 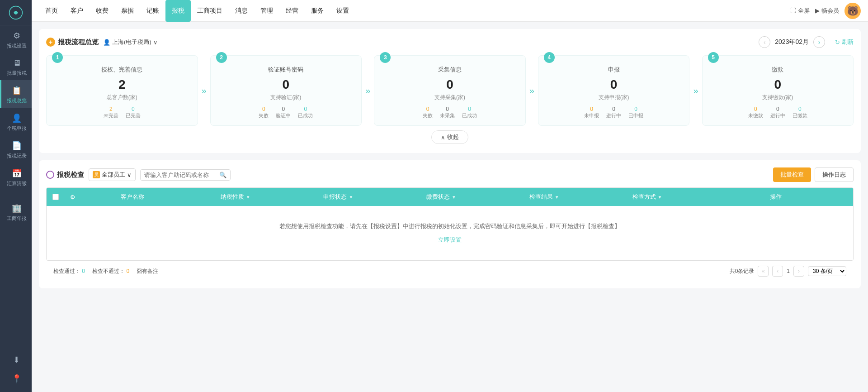 What do you see at coordinates (450, 137) in the screenshot?
I see `collapse-button: ∧ 收起` at bounding box center [450, 137].